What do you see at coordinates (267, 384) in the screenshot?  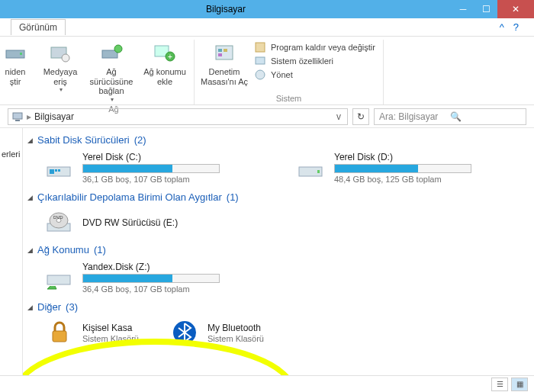 I see `status-bar: ☰ ▦` at bounding box center [267, 384].